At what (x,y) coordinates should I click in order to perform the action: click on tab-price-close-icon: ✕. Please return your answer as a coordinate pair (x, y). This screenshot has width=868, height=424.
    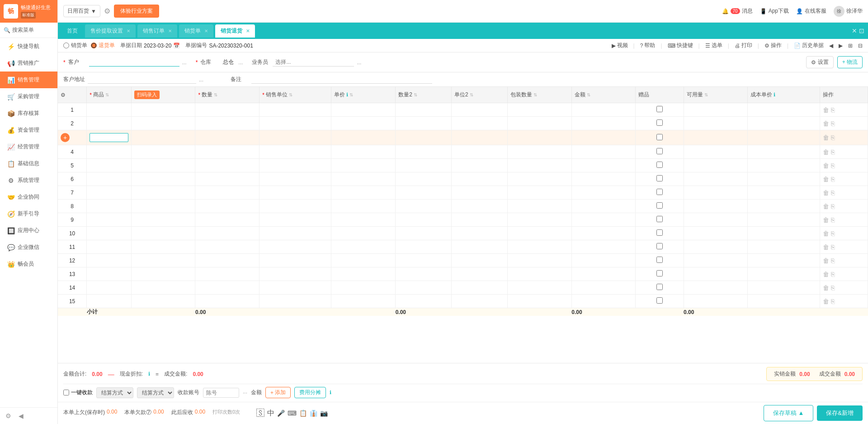
    Looking at the image, I should click on (128, 31).